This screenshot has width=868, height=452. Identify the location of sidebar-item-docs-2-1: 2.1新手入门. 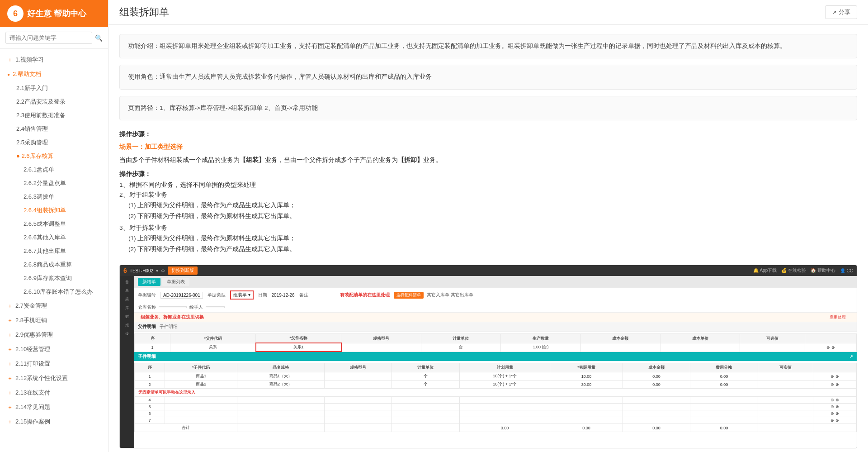
(54, 88).